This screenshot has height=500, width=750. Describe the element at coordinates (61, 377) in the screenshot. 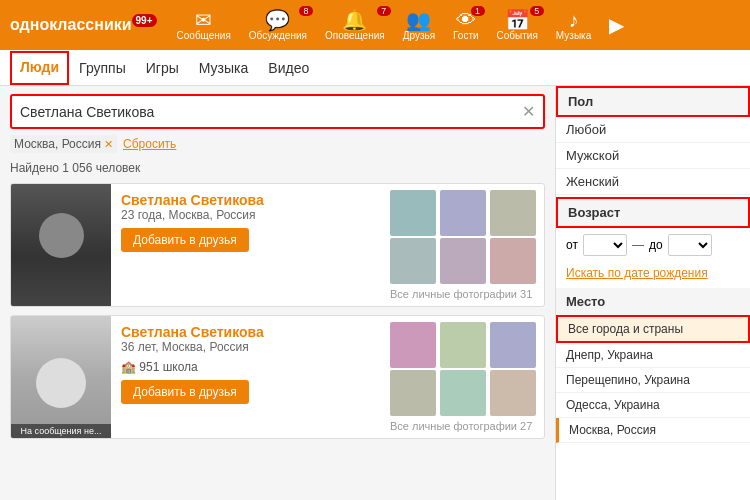

I see `person-avatar-2: На сообщения не...` at that location.